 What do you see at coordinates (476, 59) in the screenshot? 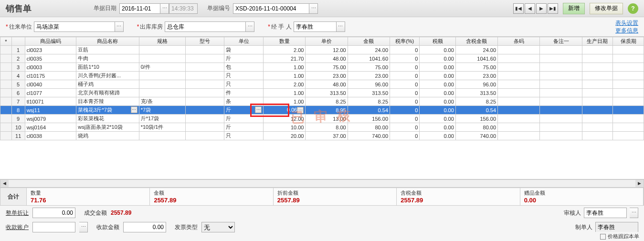
I see `cell-numeric: 1041.60` at bounding box center [476, 59].